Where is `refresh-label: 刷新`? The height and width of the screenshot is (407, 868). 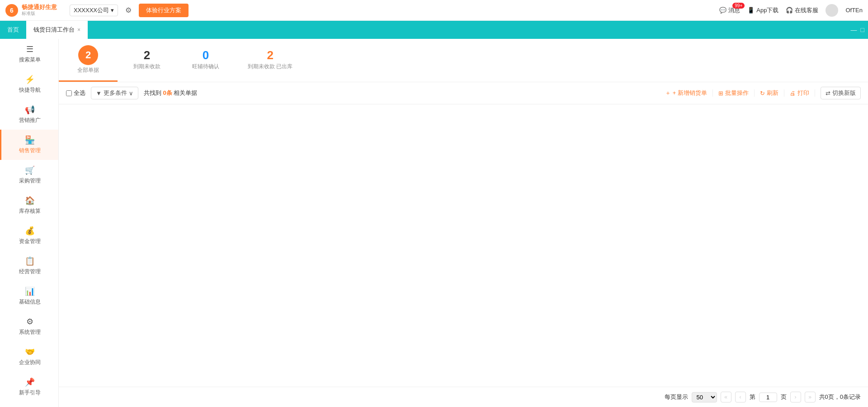
refresh-label: 刷新 is located at coordinates (773, 93).